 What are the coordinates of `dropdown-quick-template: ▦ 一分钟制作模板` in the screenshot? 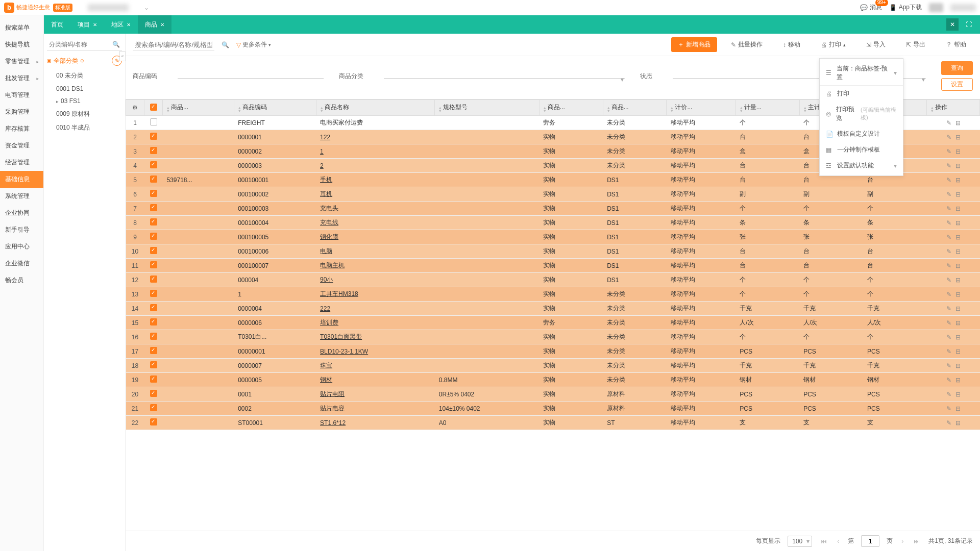 It's located at (862, 150).